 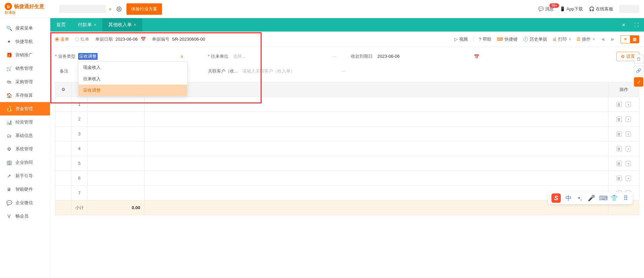 What do you see at coordinates (85, 9) in the screenshot?
I see `org-selector: ∨` at bounding box center [85, 9].